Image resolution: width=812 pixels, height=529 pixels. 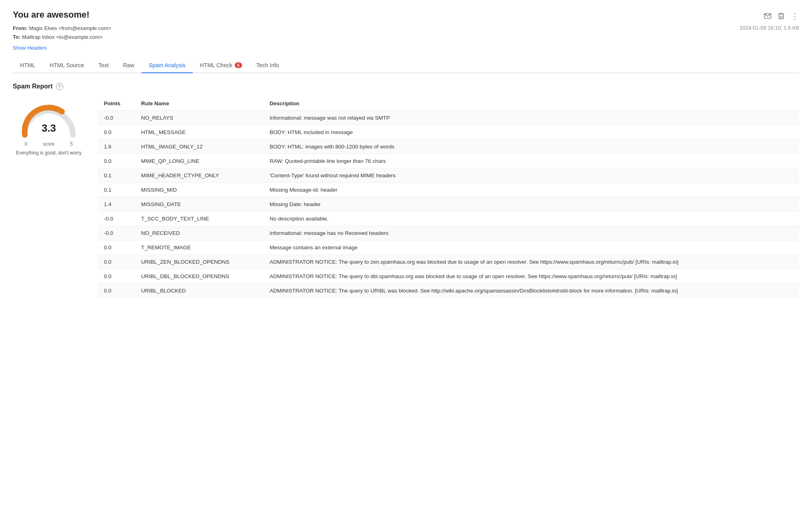 What do you see at coordinates (167, 66) in the screenshot?
I see `tab-spam-analysis: Spam Analysis` at bounding box center [167, 66].